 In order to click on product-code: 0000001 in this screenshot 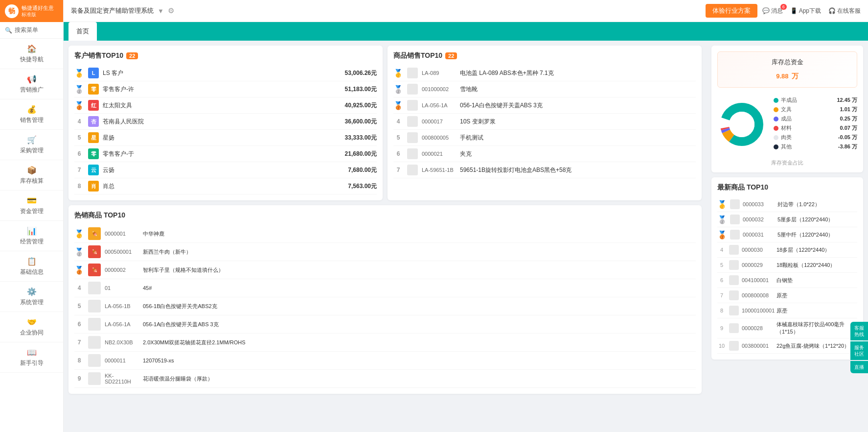, I will do `click(122, 234)`.